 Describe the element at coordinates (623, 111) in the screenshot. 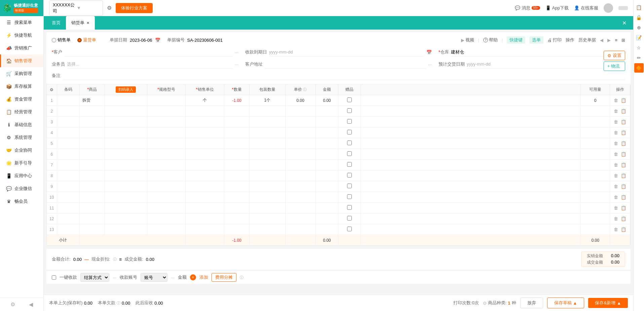

I see `copy-icon-1: 📋` at that location.